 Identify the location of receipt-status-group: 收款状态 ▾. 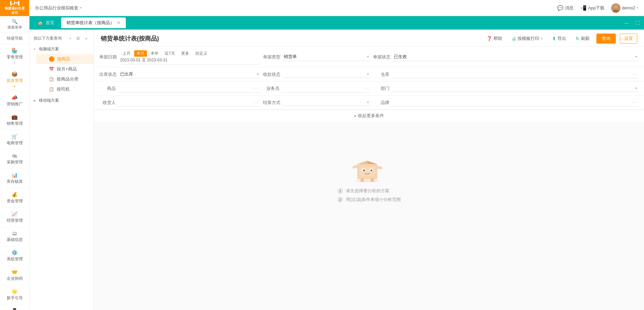
(317, 74).